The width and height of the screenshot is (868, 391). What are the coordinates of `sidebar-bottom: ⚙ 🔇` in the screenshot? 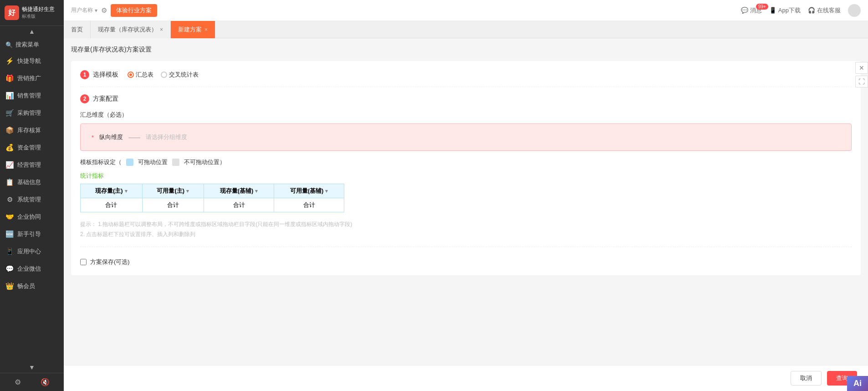 It's located at (32, 382).